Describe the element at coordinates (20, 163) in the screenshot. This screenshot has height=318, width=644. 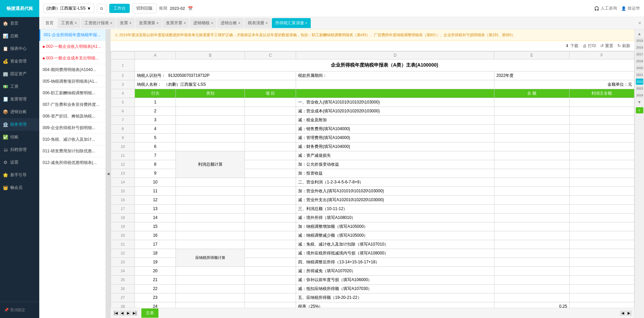
I see `sidebar-item-settings: ⚙ 设置` at that location.